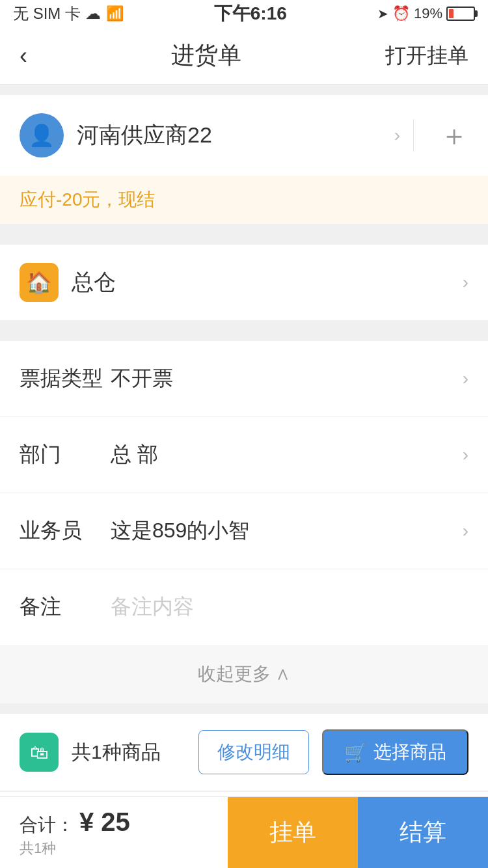  What do you see at coordinates (244, 531) in the screenshot?
I see `salesperson-row: 业务员 这是859的小智 ›` at bounding box center [244, 531].